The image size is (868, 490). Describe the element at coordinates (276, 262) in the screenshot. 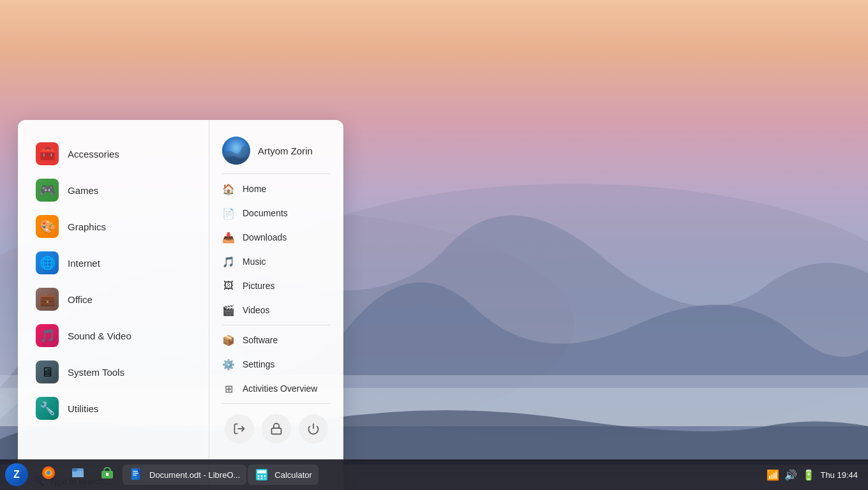

I see `right-item-music: 🎵 Music` at that location.